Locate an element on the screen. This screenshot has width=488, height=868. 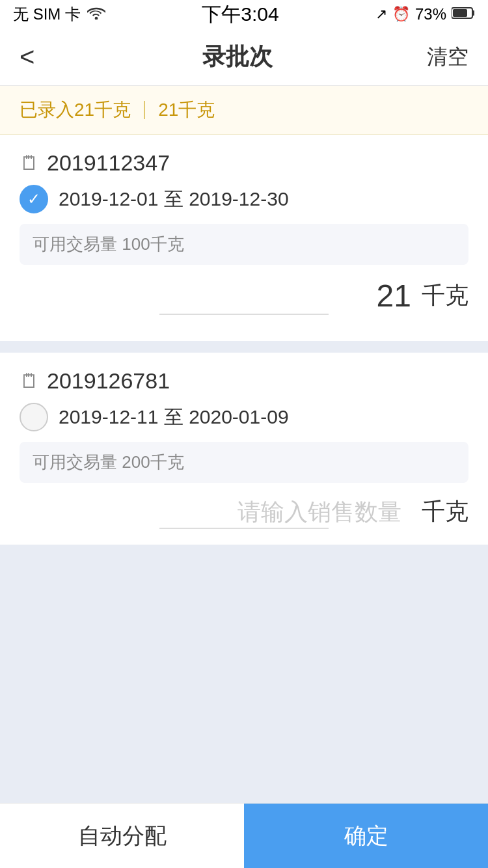
alarm-icon: ⏰ is located at coordinates (401, 14).